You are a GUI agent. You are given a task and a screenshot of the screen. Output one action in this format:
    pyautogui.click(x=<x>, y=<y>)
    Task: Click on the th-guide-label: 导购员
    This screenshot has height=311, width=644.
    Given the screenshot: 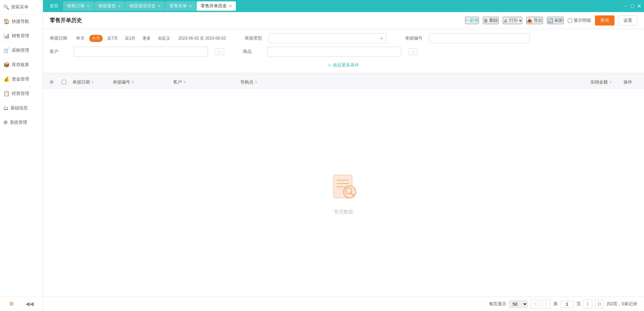 What is the action you would take?
    pyautogui.click(x=247, y=82)
    